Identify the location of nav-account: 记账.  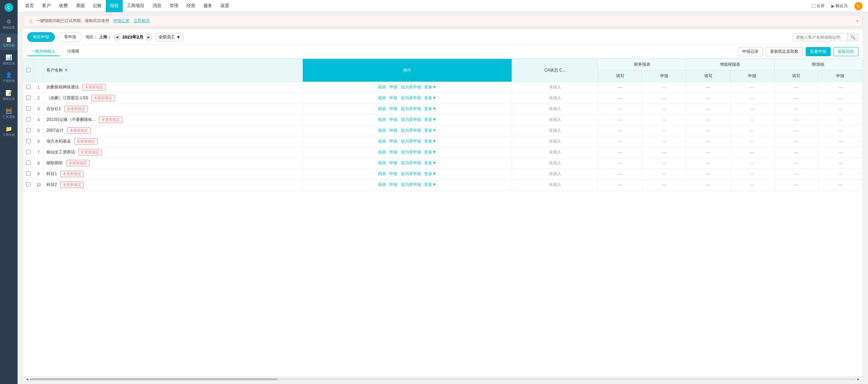
(97, 6).